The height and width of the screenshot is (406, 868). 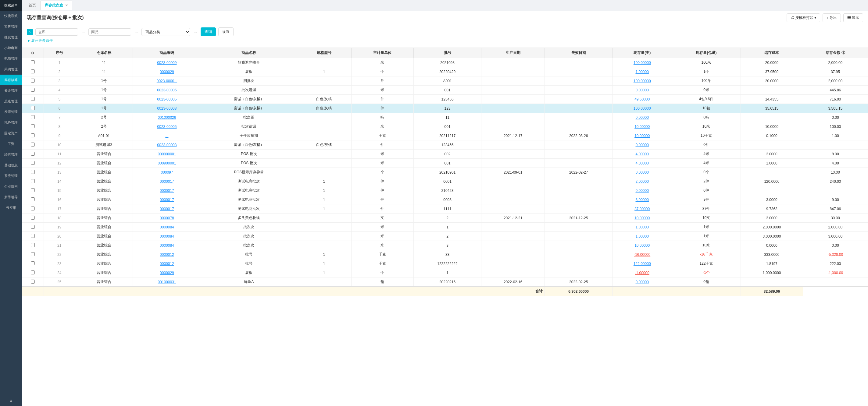 I want to click on settings-btn: 设置, so click(x=226, y=32).